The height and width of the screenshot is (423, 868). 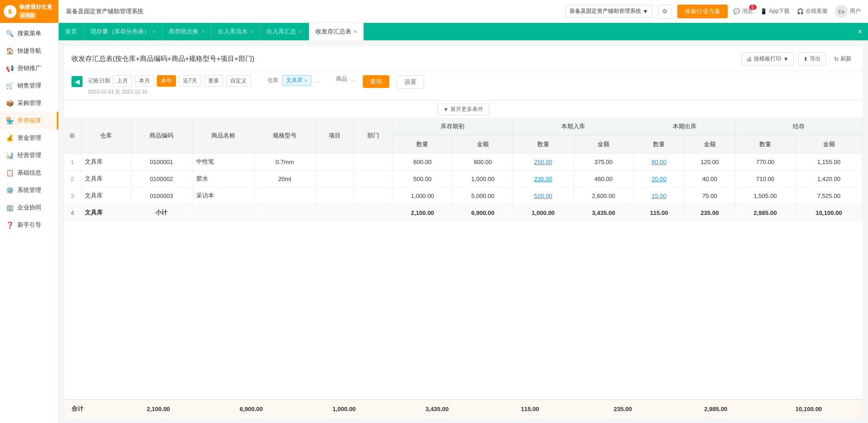 I want to click on trial-button: 体验行业方案, so click(x=702, y=11).